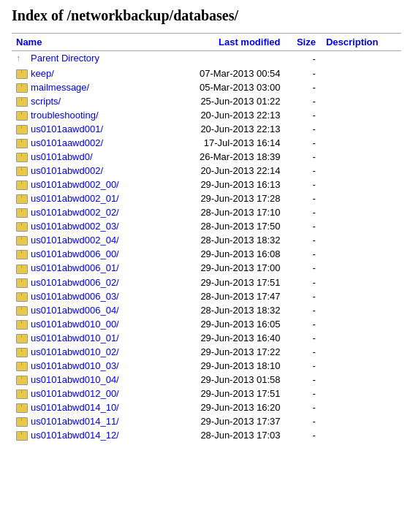 Image resolution: width=413 pixels, height=532 pixels. What do you see at coordinates (75, 393) in the screenshot?
I see `file-link: us0101abwd012_00/` at bounding box center [75, 393].